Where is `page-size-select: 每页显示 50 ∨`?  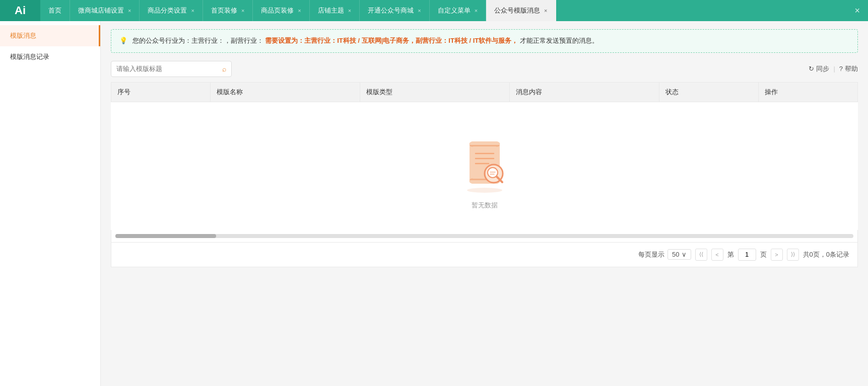
page-size-select: 每页显示 50 ∨ is located at coordinates (664, 255).